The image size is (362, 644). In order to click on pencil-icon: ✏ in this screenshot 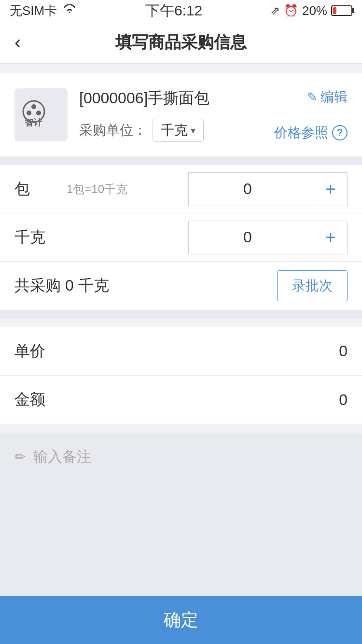, I will do `click(20, 457)`.